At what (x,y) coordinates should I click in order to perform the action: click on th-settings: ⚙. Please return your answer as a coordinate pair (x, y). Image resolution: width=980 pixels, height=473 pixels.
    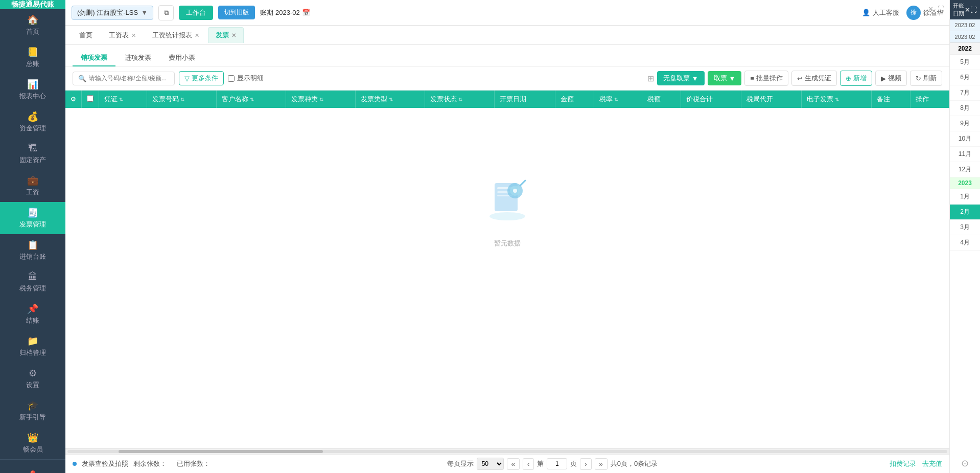
    Looking at the image, I should click on (74, 99).